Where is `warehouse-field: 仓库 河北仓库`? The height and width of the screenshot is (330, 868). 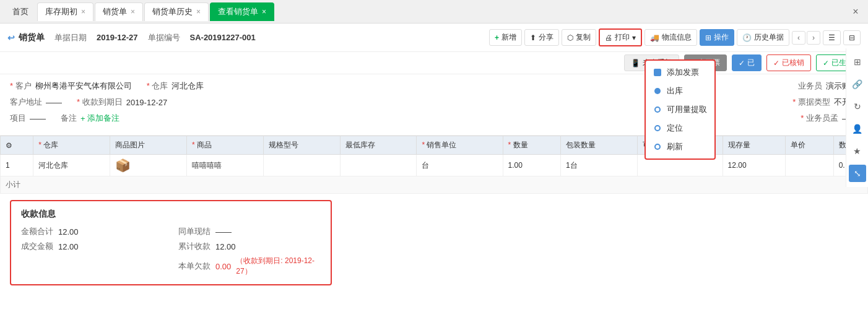 warehouse-field: 仓库 河北仓库 is located at coordinates (176, 86).